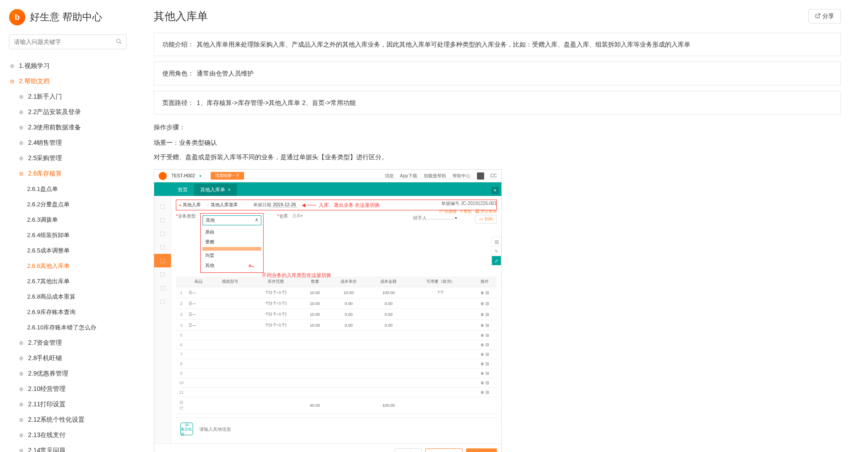 The width and height of the screenshot is (868, 452). Describe the element at coordinates (232, 232) in the screenshot. I see `dropdown-option: 原由` at that location.